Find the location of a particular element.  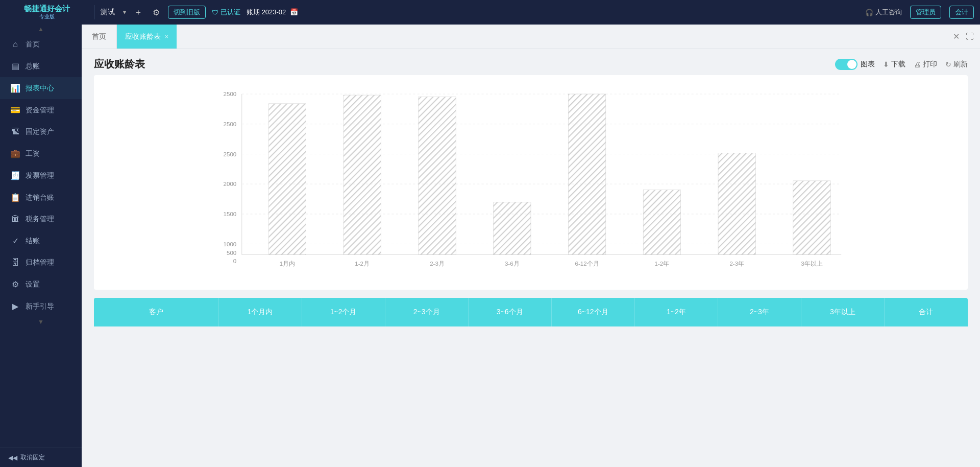

sidebar-label-fund-management: 资金管理 is located at coordinates (40, 110).